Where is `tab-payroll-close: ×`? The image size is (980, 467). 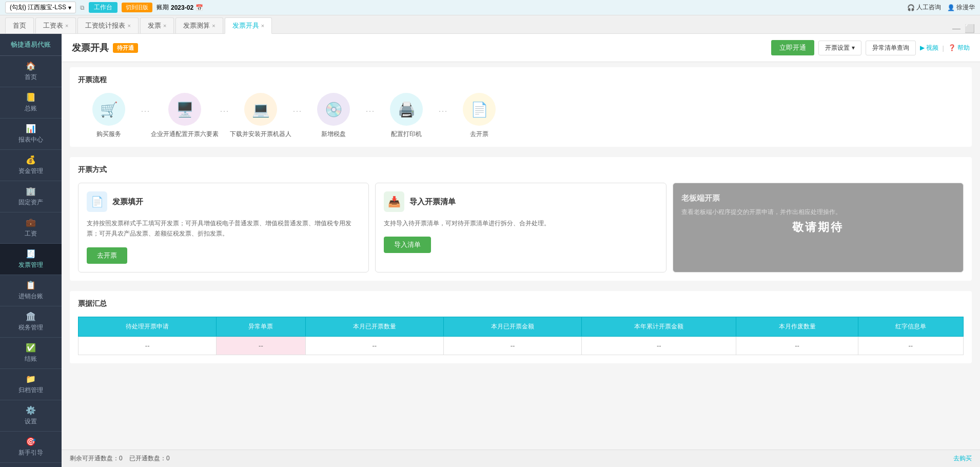 tab-payroll-close: × is located at coordinates (67, 26).